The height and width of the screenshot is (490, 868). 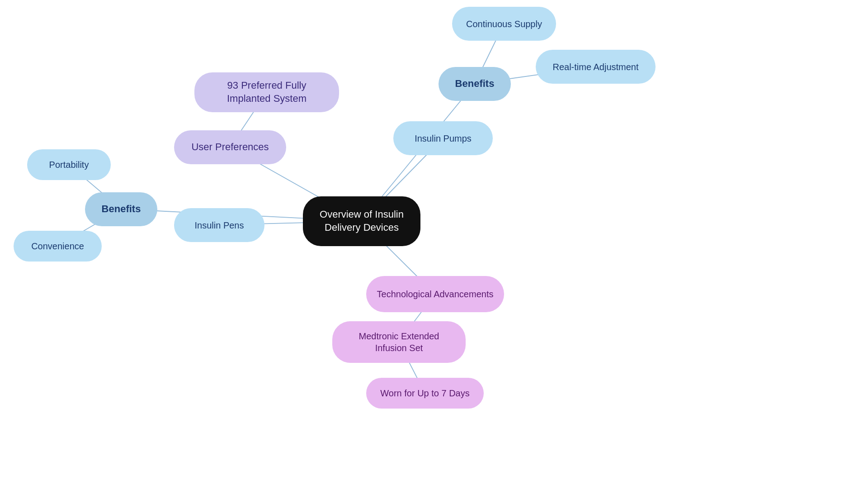 What do you see at coordinates (121, 209) in the screenshot?
I see `benefits-left-label: Benefits` at bounding box center [121, 209].